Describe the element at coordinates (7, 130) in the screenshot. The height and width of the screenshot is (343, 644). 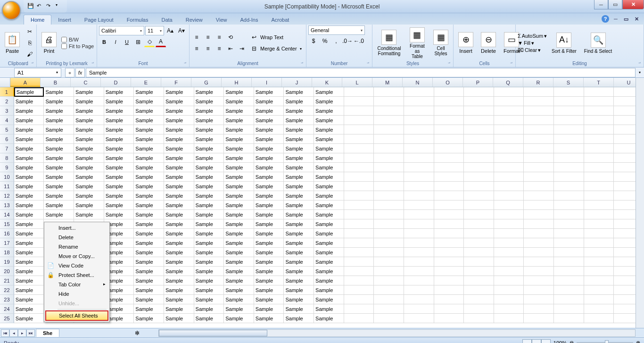
I see `row-header: 5` at that location.